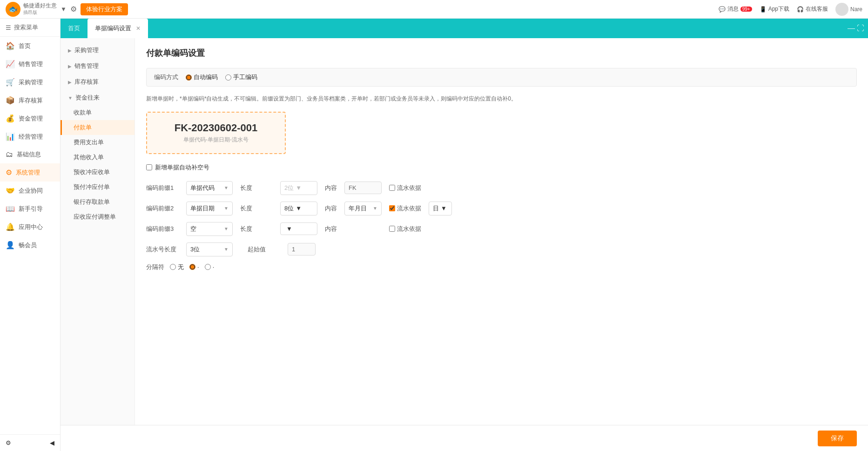 The width and height of the screenshot is (868, 451). What do you see at coordinates (813, 9) in the screenshot?
I see `online-service-button: 🎧 在线客服` at bounding box center [813, 9].